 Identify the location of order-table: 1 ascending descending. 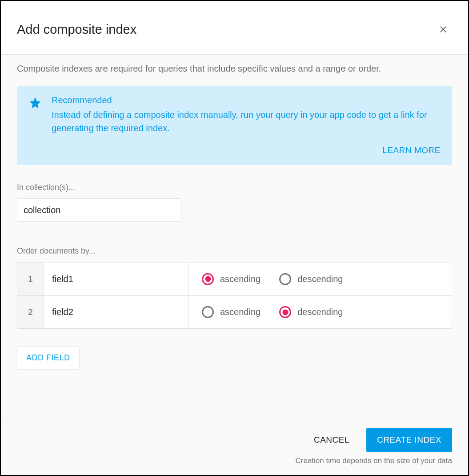
(235, 295).